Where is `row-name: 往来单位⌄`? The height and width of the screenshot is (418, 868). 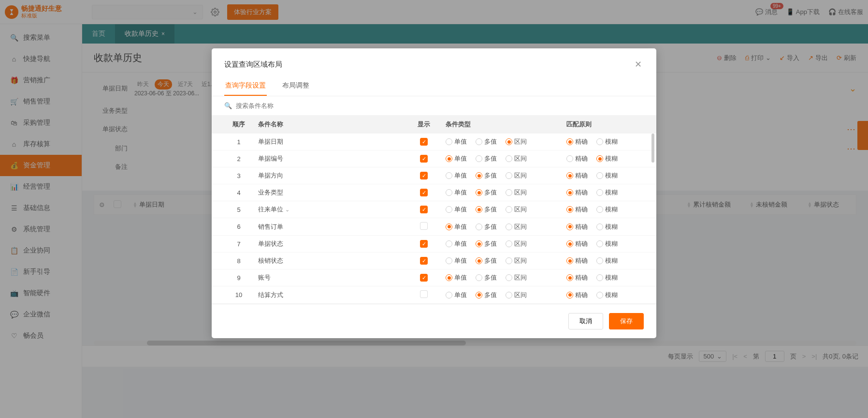
row-name: 往来单位⌄ is located at coordinates (330, 209).